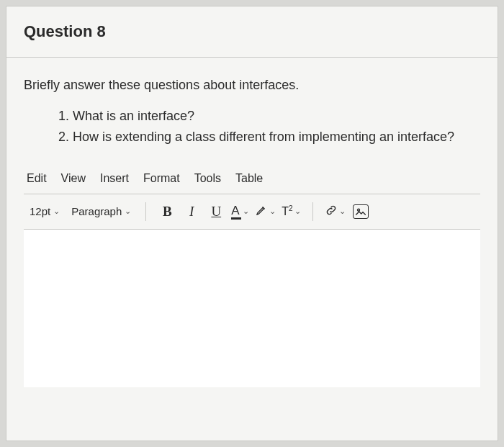 The image size is (504, 447). I want to click on list-item-number: 1., so click(63, 116).